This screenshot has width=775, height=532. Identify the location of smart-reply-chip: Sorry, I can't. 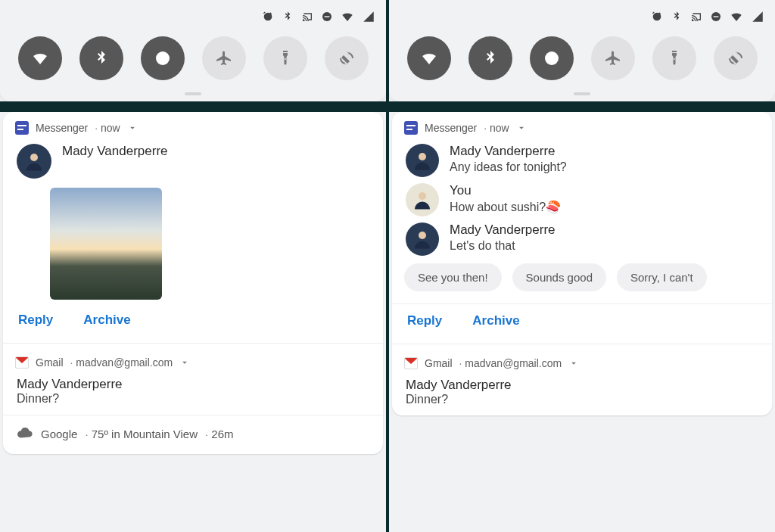
(661, 277).